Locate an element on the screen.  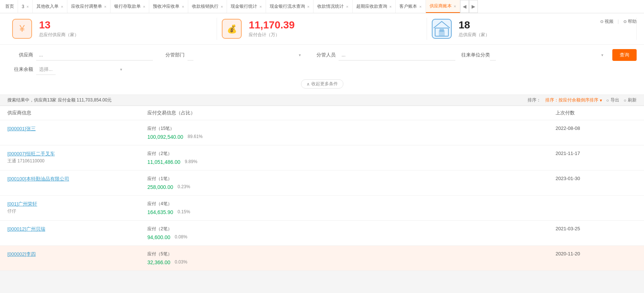
transaction-cell: 应付（4笔） 164,635.90 0.15% is located at coordinates (351, 208).